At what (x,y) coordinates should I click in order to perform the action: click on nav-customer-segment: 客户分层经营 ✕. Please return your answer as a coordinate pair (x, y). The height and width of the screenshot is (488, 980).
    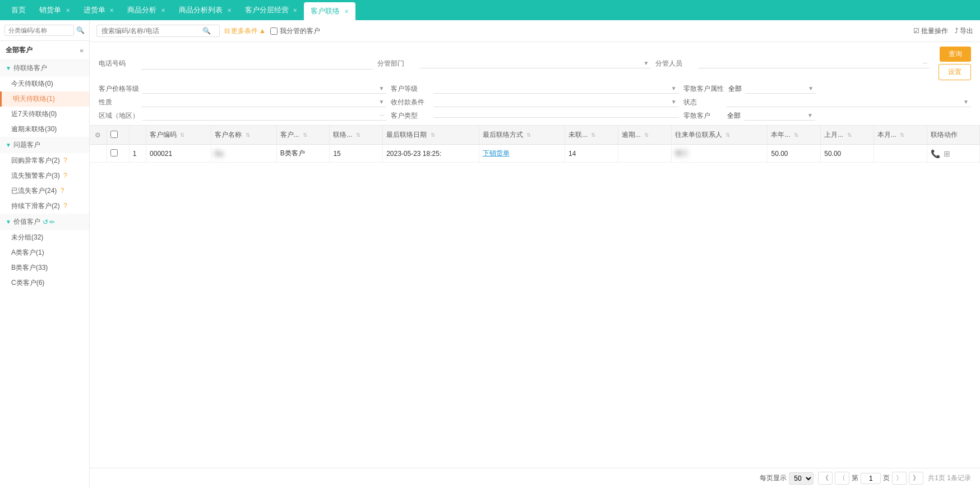
    Looking at the image, I should click on (271, 10).